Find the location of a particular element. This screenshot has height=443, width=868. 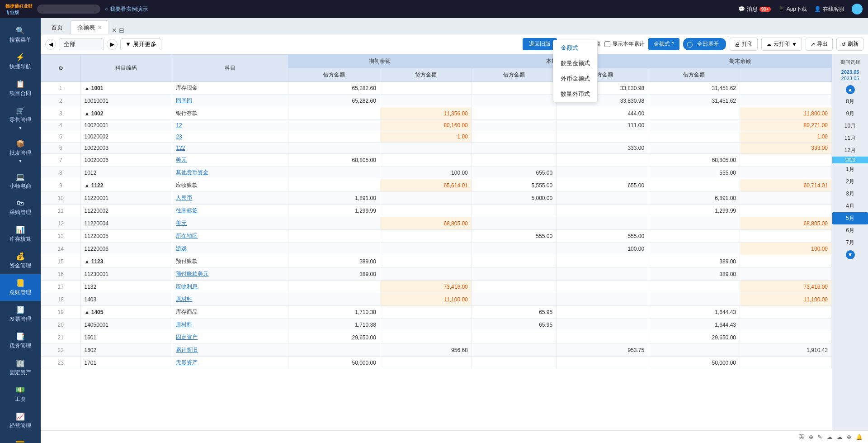

month-3: 3月 is located at coordinates (850, 194).